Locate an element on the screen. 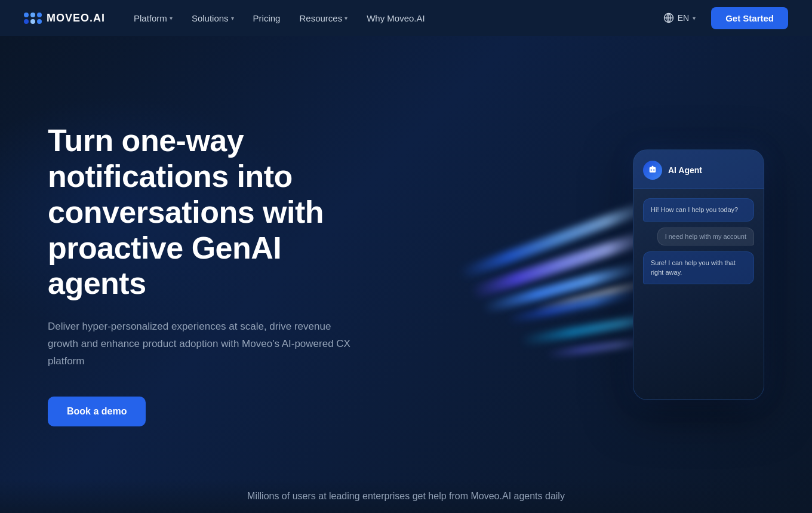 The width and height of the screenshot is (812, 513). phone-body: Hi! How can I help you today? I need hel… is located at coordinates (699, 241).